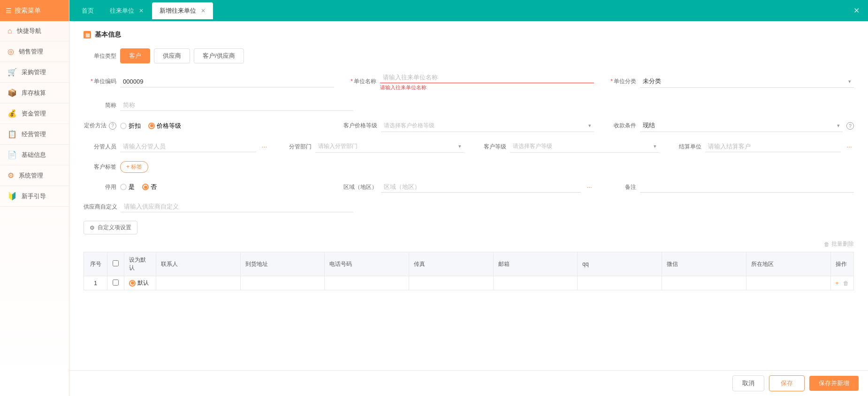  What do you see at coordinates (469, 283) in the screenshot?
I see `table-row: 1 默认` at bounding box center [469, 283].